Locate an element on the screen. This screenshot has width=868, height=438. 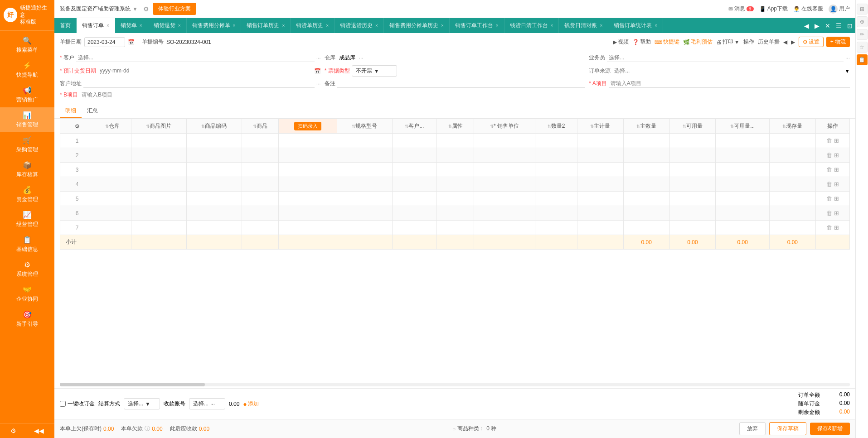
print-btn: 🖨 打印 ▼ is located at coordinates (728, 42).